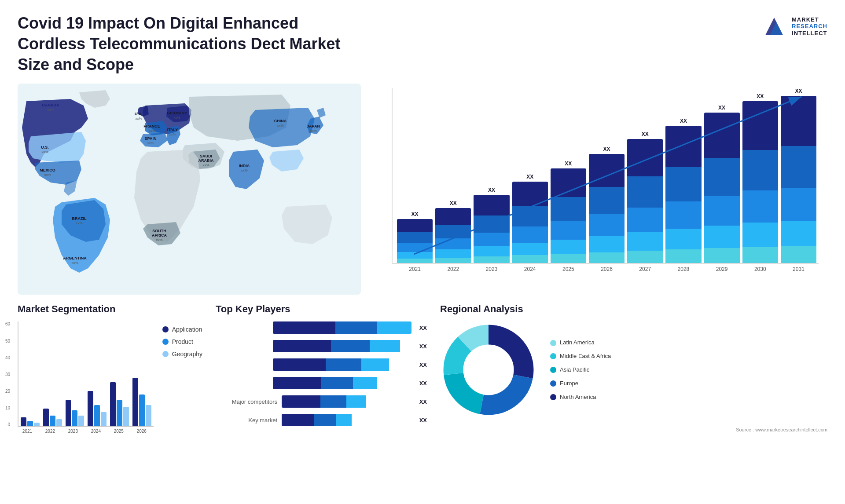 Image resolution: width=845 pixels, height=504 pixels. What do you see at coordinates (159, 231) in the screenshot?
I see `svg-text: SOUTH` at bounding box center [159, 231].